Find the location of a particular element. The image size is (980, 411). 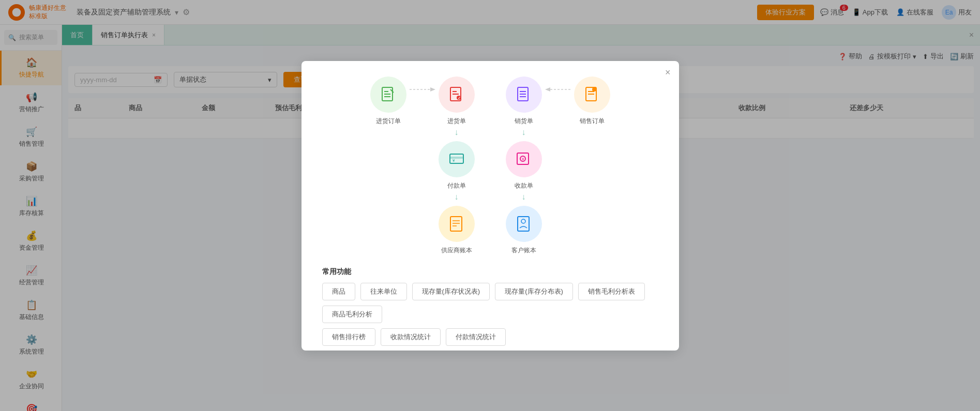

customer-account-circle is located at coordinates (524, 224).